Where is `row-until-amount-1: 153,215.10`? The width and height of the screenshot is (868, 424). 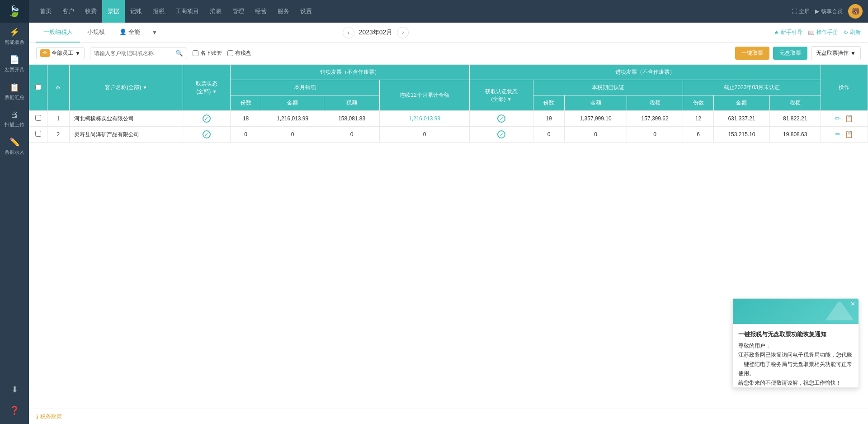
row-until-amount-1: 153,215.10 is located at coordinates (741, 135).